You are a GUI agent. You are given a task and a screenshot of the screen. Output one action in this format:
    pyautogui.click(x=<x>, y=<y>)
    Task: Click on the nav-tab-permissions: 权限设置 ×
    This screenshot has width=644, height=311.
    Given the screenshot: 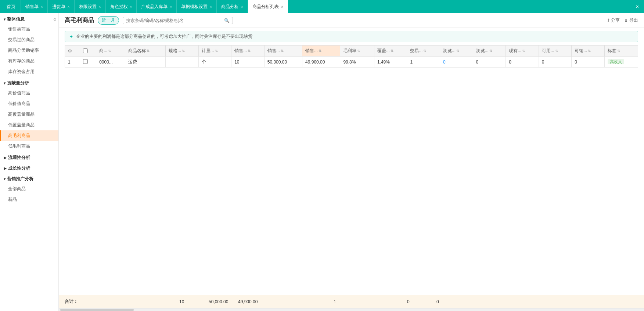 What is the action you would take?
    pyautogui.click(x=90, y=7)
    